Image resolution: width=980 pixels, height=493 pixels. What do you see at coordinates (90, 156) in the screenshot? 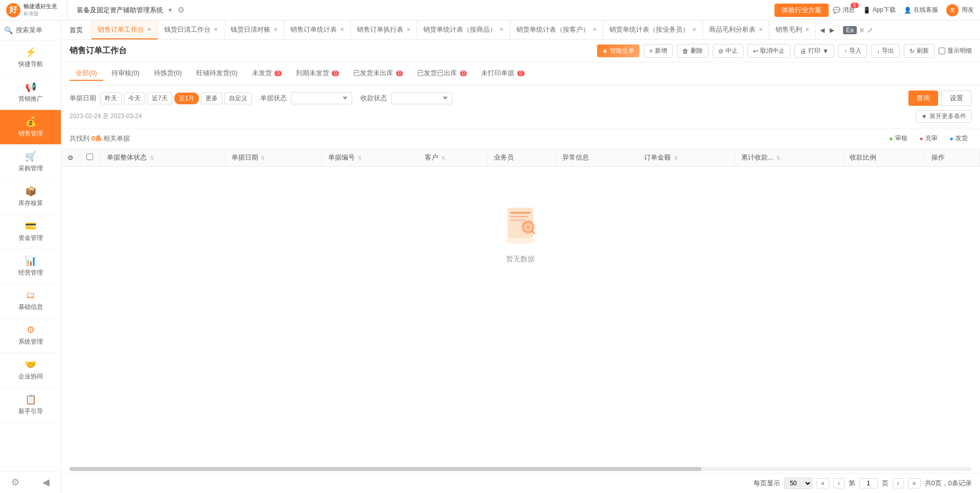
I see `select-all-checkbox` at bounding box center [90, 156].